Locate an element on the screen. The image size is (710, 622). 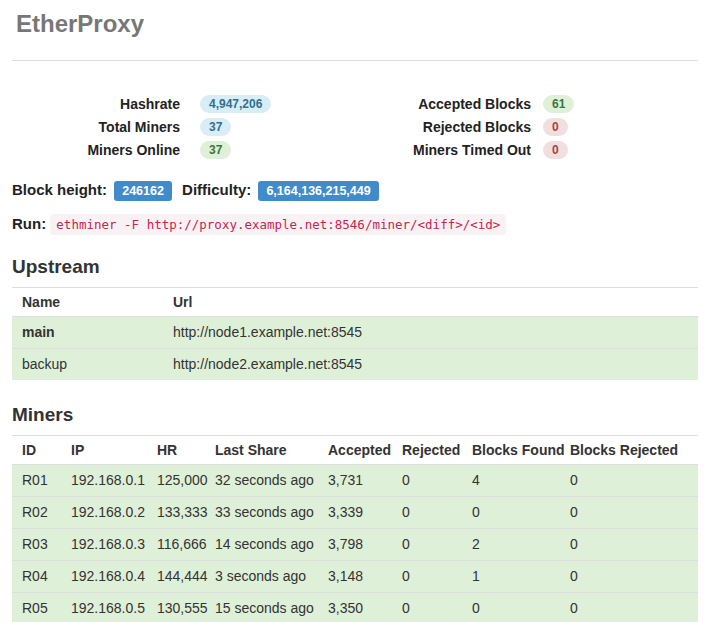
stat-row: Miners Online37 is located at coordinates (184, 150).